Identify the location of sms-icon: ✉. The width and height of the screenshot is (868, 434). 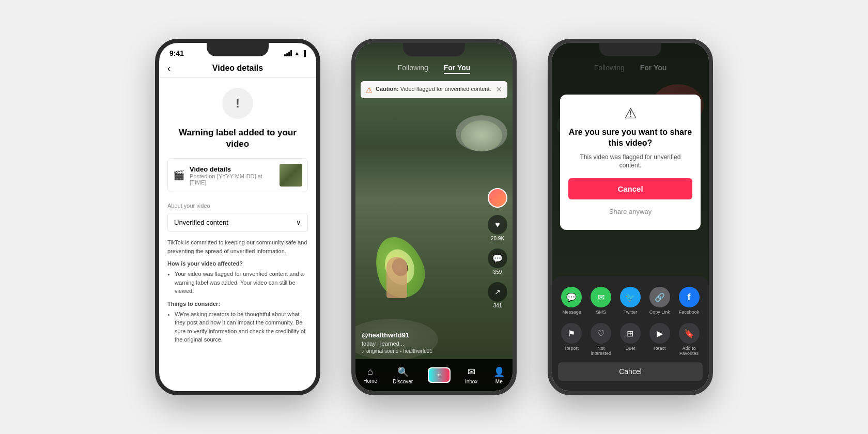
(601, 297).